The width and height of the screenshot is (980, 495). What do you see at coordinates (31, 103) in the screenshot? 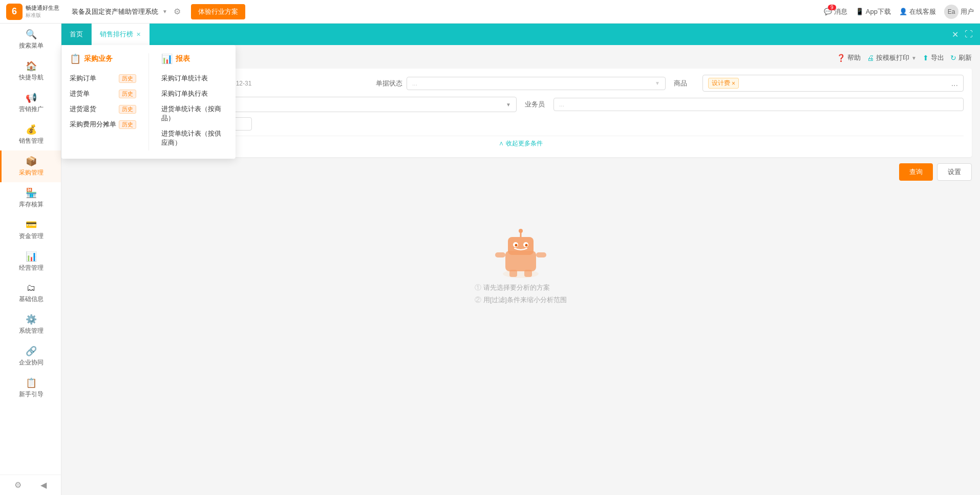
I see `sidebar-item-marketing: 📢 营销推广` at bounding box center [31, 103].